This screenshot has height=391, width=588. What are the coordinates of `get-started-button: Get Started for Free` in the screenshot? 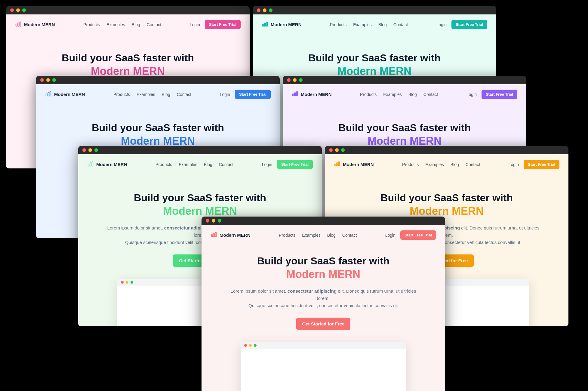 It's located at (324, 324).